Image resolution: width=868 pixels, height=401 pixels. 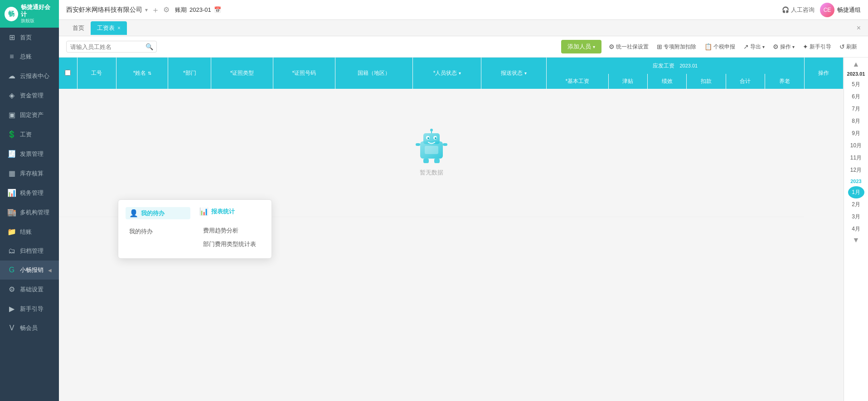 I want to click on th-report-status: 报送状态 ▾, so click(x=514, y=73).